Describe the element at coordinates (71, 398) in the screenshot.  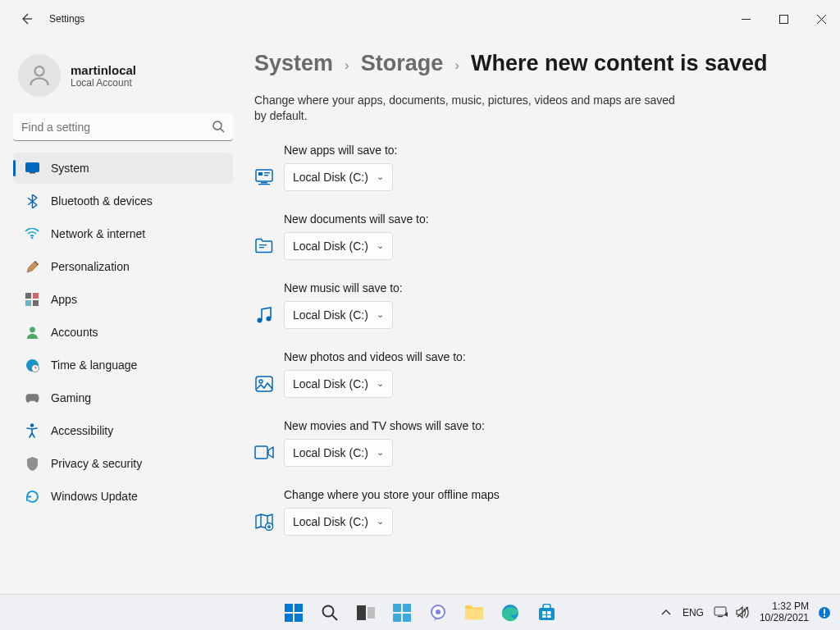
I see `sidebar-item-label: Gaming` at that location.